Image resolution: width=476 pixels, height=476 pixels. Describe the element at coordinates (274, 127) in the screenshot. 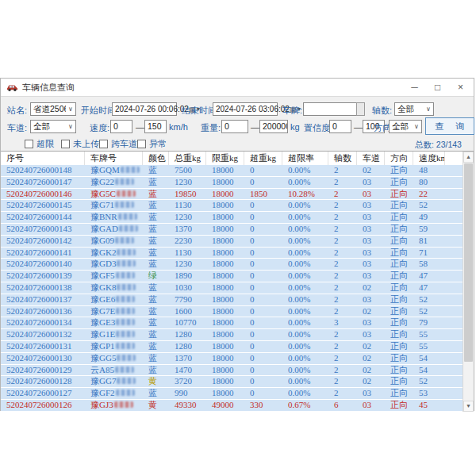

I see `weight-max-input: 200000` at that location.